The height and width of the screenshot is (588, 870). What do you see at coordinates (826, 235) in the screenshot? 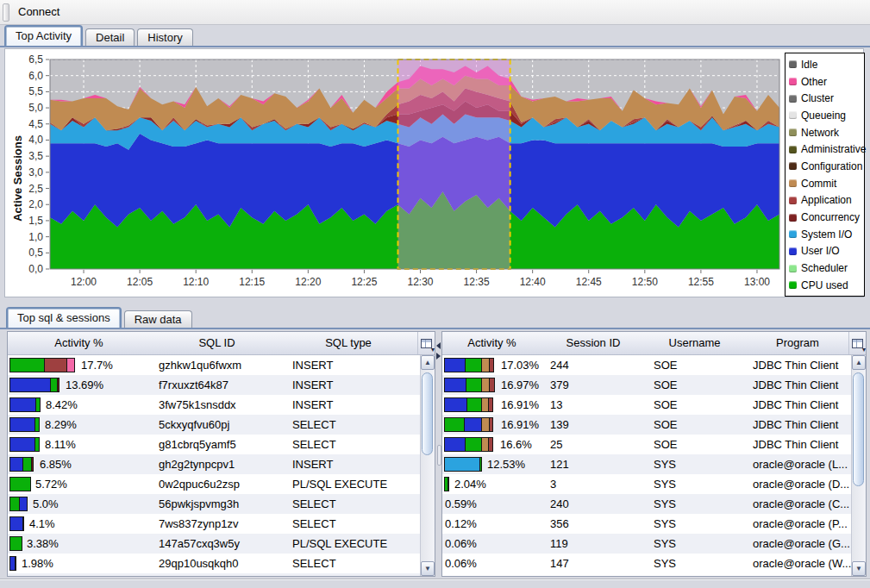
I see `legend-label: System I/O` at bounding box center [826, 235].